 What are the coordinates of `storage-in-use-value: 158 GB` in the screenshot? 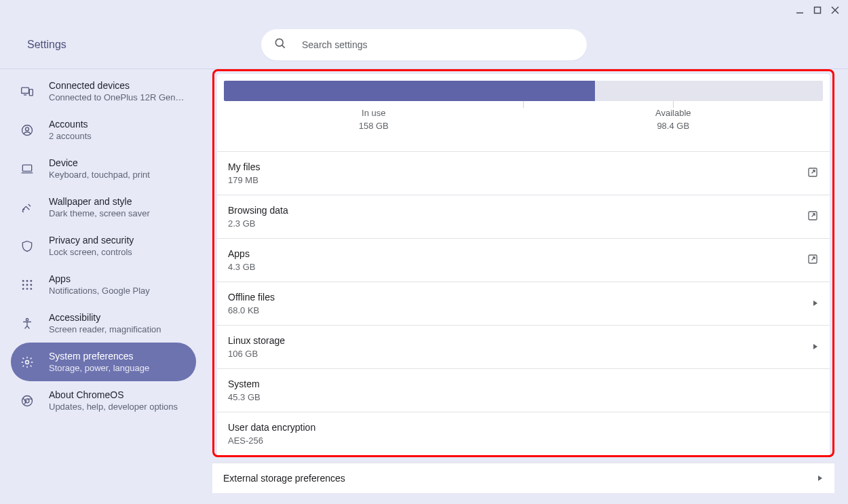 It's located at (374, 126).